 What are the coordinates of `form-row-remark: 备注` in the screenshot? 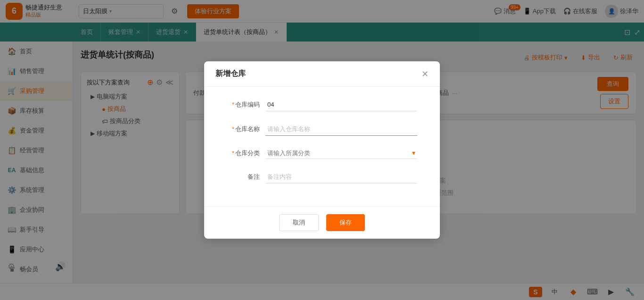 It's located at (322, 177).